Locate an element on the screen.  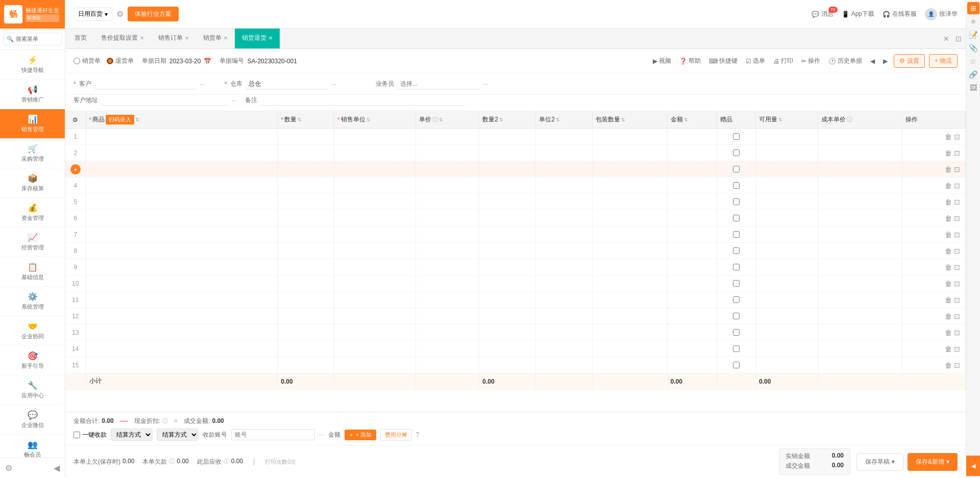
search-menu-button: 🔍 搜索菜单 is located at coordinates (33, 39).